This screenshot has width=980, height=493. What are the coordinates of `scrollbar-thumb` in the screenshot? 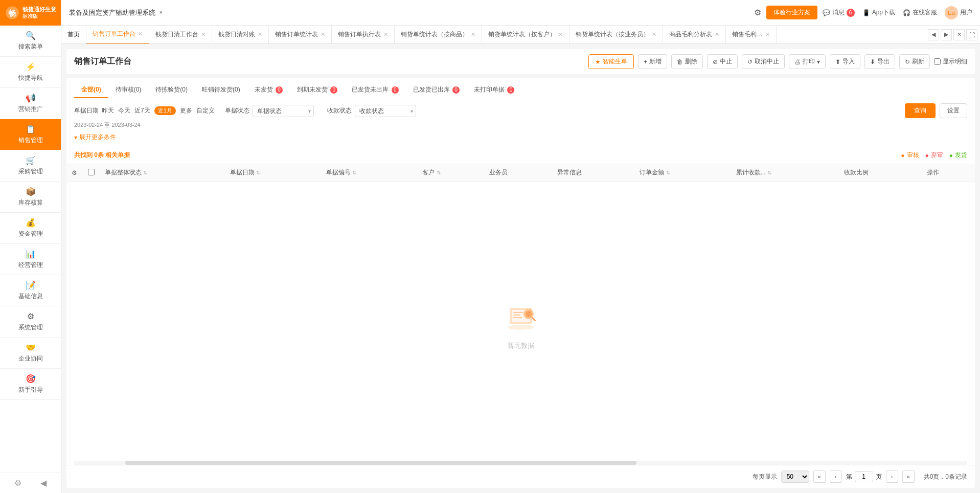 It's located at (381, 463).